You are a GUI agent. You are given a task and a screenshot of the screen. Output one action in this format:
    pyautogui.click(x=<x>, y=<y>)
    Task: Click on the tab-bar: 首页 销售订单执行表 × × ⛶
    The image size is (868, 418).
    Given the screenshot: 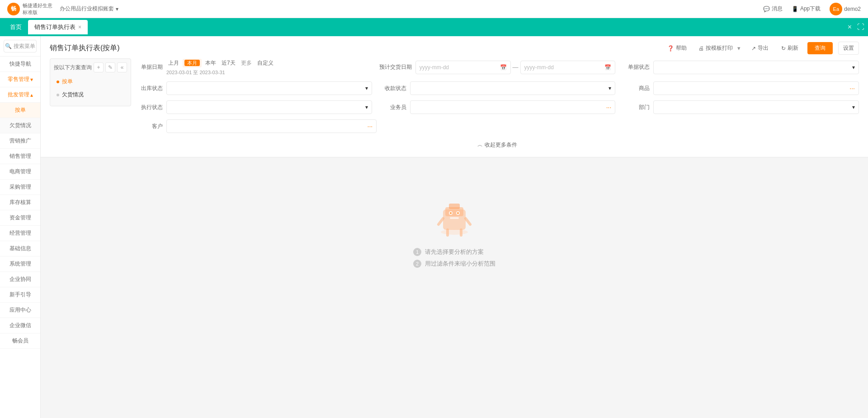 What is the action you would take?
    pyautogui.click(x=434, y=27)
    